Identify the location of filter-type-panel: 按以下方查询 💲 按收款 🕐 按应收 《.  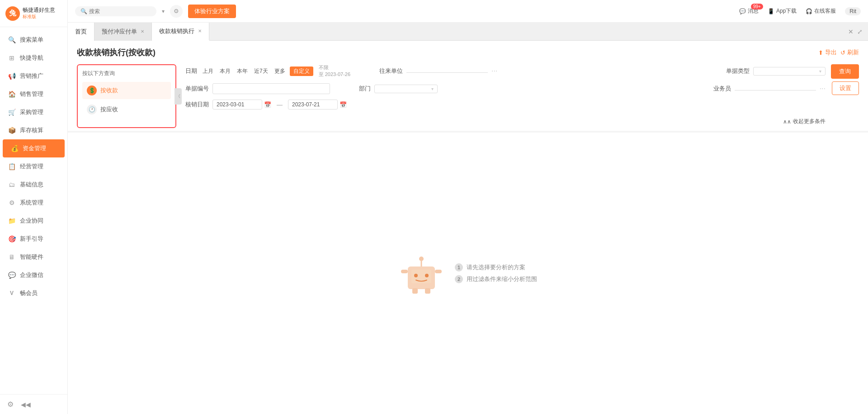
(127, 96).